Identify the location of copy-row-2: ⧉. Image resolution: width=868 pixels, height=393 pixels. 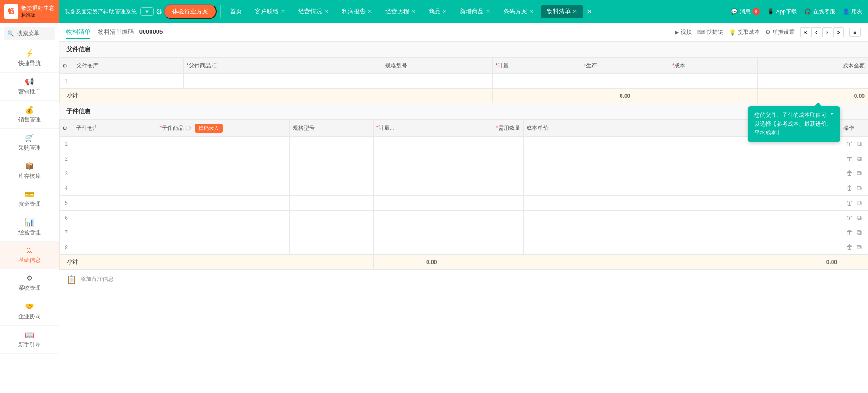
(859, 159).